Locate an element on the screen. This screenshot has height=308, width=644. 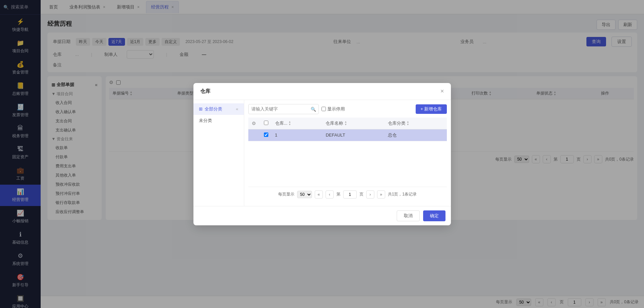
modal-next-btn: › is located at coordinates (370, 194).